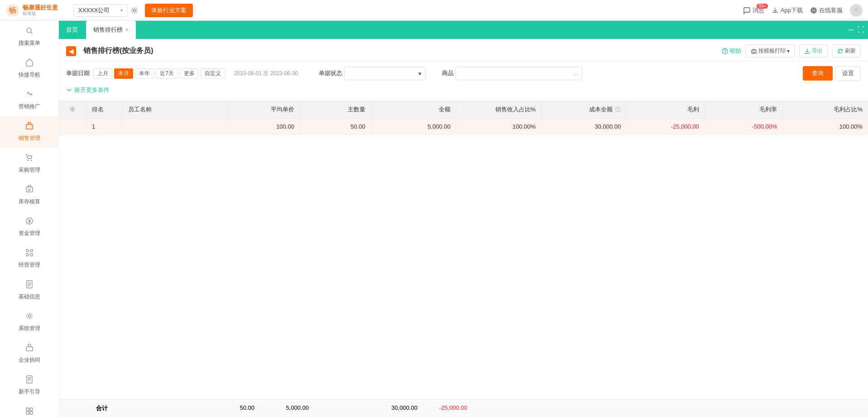 This screenshot has height=417, width=868. What do you see at coordinates (144, 73) in the screenshot?
I see `date-this-year: 本年` at bounding box center [144, 73].